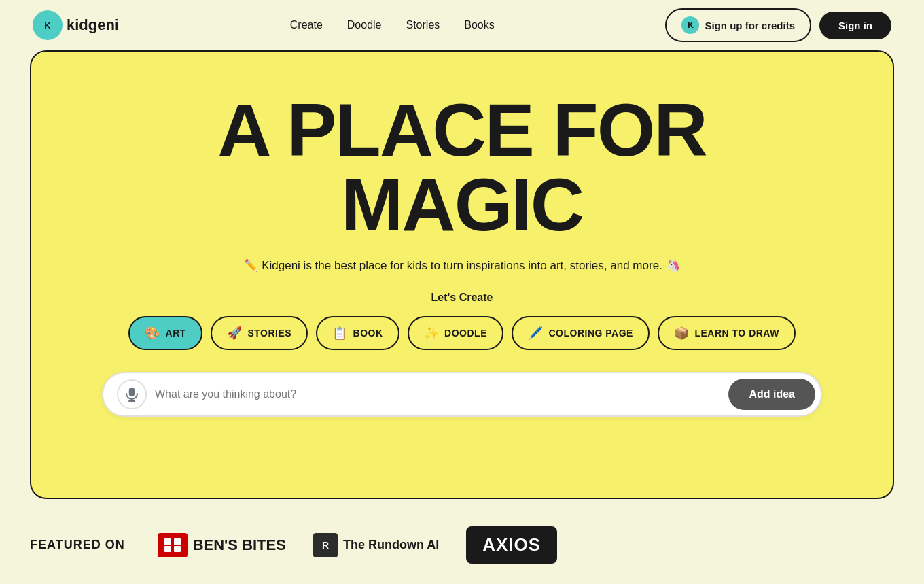 The height and width of the screenshot is (584, 924). What do you see at coordinates (580, 333) in the screenshot?
I see `tab-coloring: 🖊️ COLORING PAGE` at bounding box center [580, 333].